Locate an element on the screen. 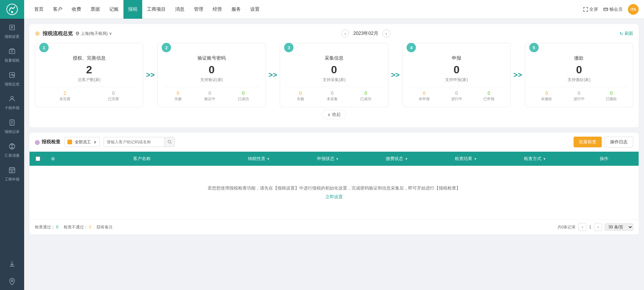  sidebar-label-settlement: 汇算清缴 is located at coordinates (12, 155).